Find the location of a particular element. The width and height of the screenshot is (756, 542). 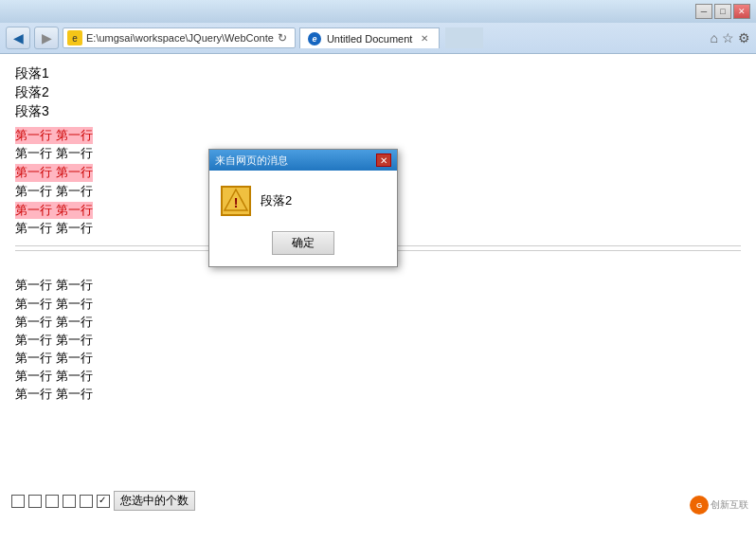

browser-chrome: ─ □ ✕ ◀ ▶ e E:\umgsai\workspace\JQuery\W… is located at coordinates (378, 27).